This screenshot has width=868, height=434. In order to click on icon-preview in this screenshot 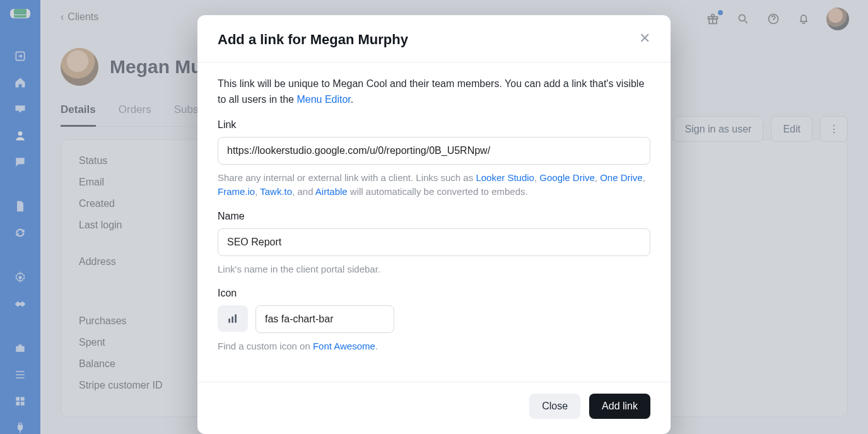, I will do `click(233, 319)`.